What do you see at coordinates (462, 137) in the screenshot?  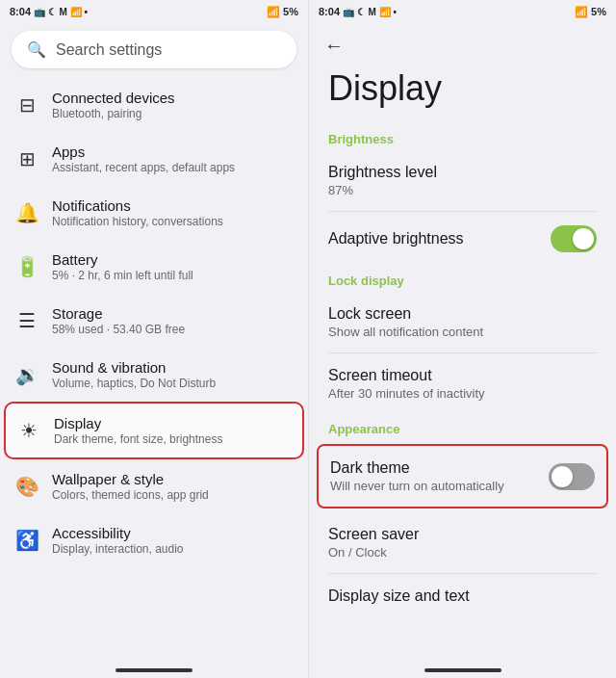 I see `section-label-brightness: Brightness` at bounding box center [462, 137].